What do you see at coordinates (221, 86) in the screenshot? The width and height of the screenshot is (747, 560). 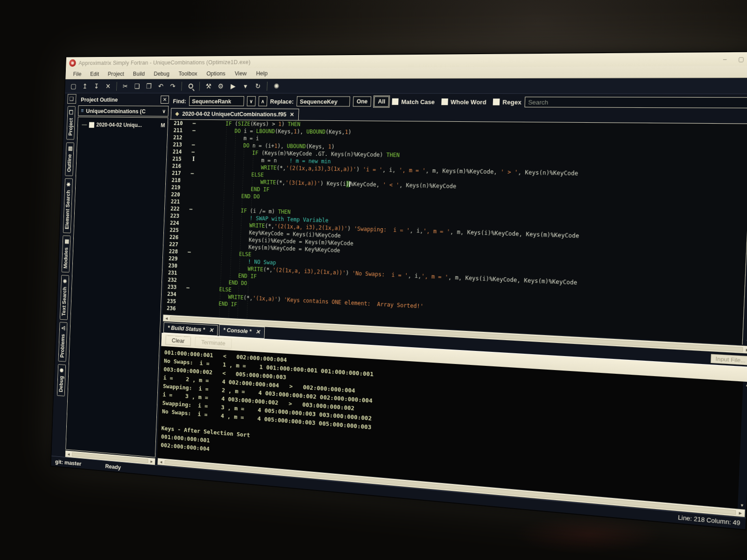 I see `build-options-icon: ⚙` at bounding box center [221, 86].